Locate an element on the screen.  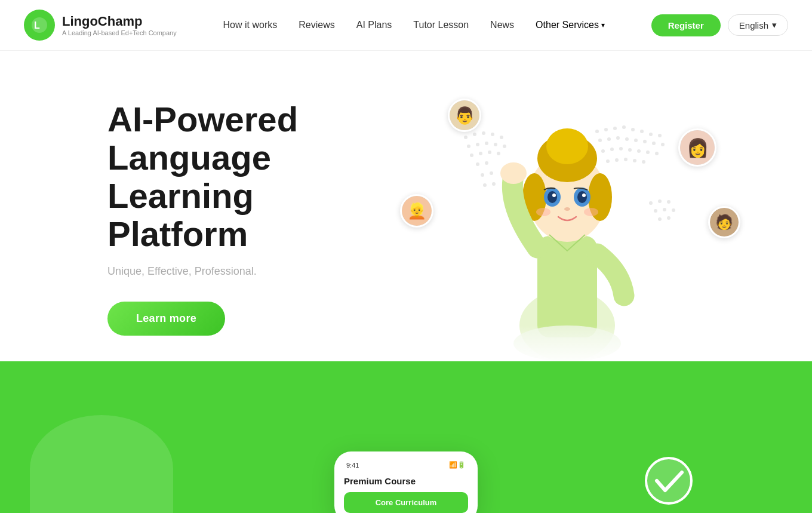
language-label: English is located at coordinates (753, 25).